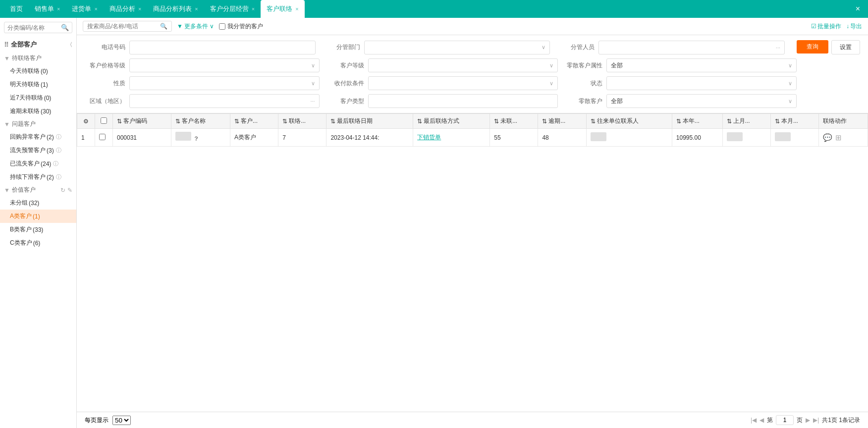  I want to click on last-page-button: ▶|, so click(816, 420).